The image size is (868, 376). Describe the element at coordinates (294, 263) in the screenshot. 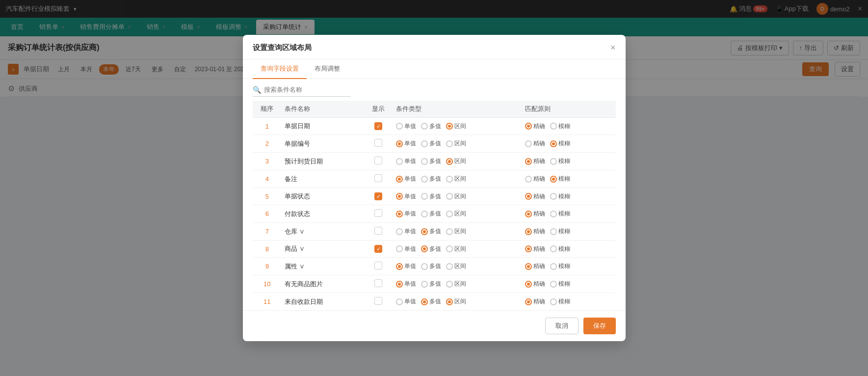

I see `row-name: 属性 ∨` at that location.